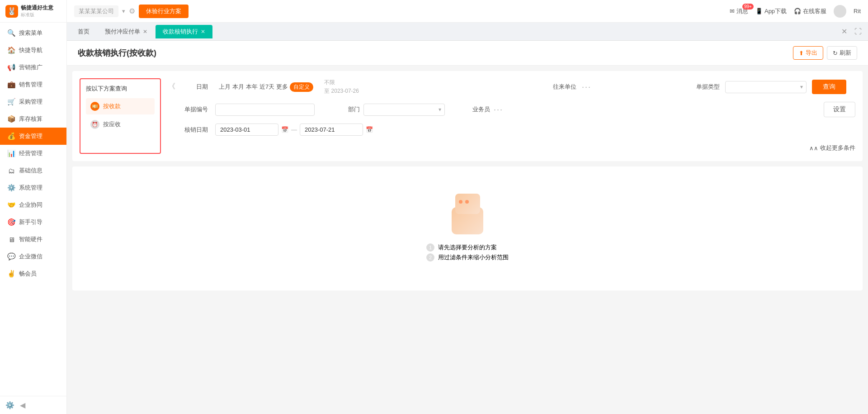 Image resolution: width=868 pixels, height=414 pixels. I want to click on settings-bottom-icon: ⚙️, so click(10, 405).